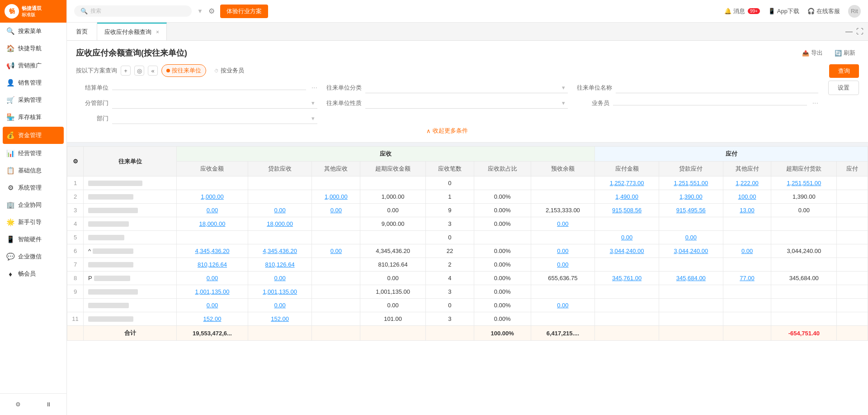 The height and width of the screenshot is (415, 868). Describe the element at coordinates (33, 117) in the screenshot. I see `sidebar-item-inventory: 🏪 库存核算` at that location.